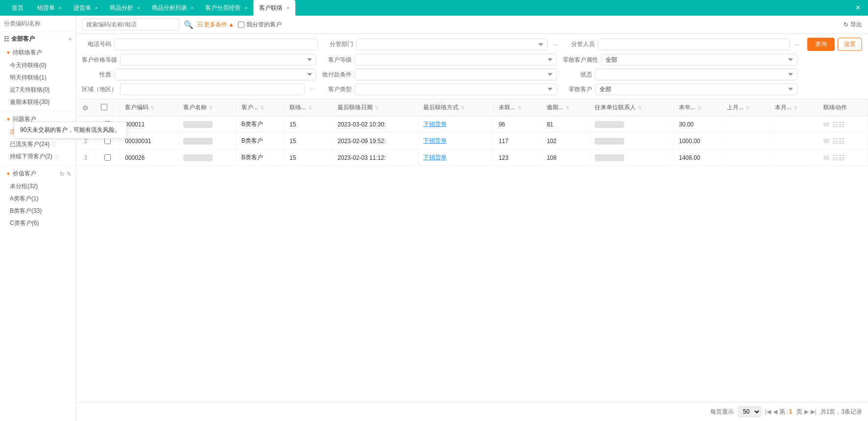 This screenshot has width=868, height=421. I want to click on nav-tab-customer-tier: 客户分层经营 ×, so click(226, 8).